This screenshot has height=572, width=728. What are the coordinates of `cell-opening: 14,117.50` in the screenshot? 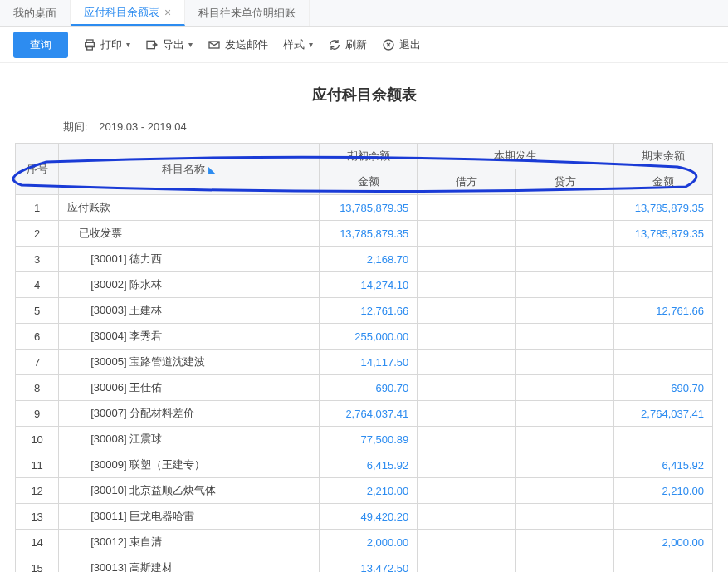 It's located at (369, 362).